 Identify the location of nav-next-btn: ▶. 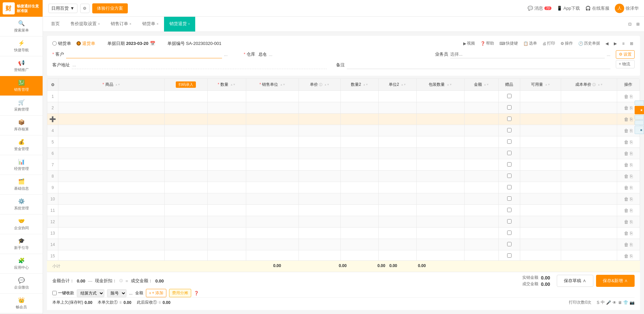
(615, 44).